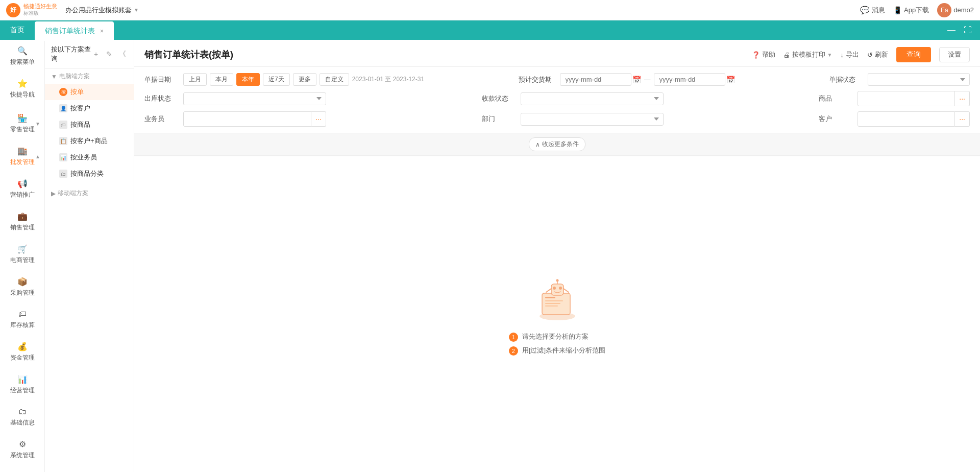 The width and height of the screenshot is (980, 472). What do you see at coordinates (22, 162) in the screenshot?
I see `sidebar-label-wholesale: 批发管理` at bounding box center [22, 162].